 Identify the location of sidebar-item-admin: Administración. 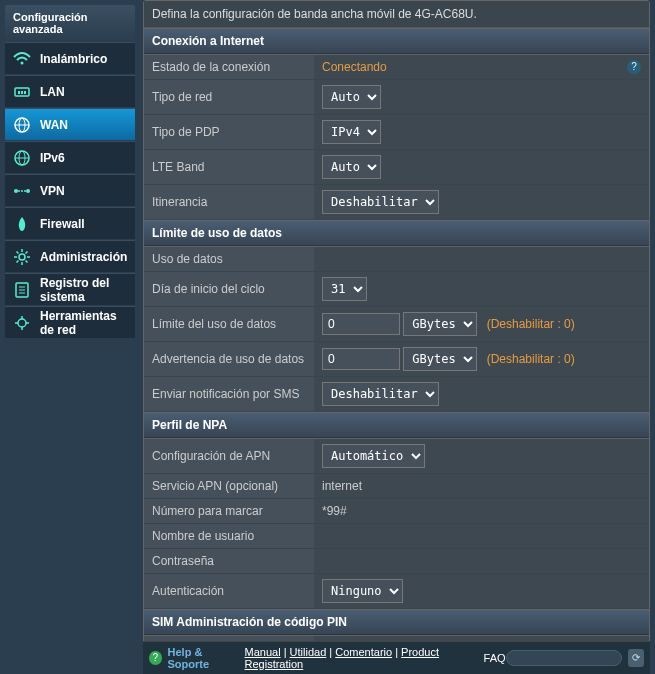
(70, 256).